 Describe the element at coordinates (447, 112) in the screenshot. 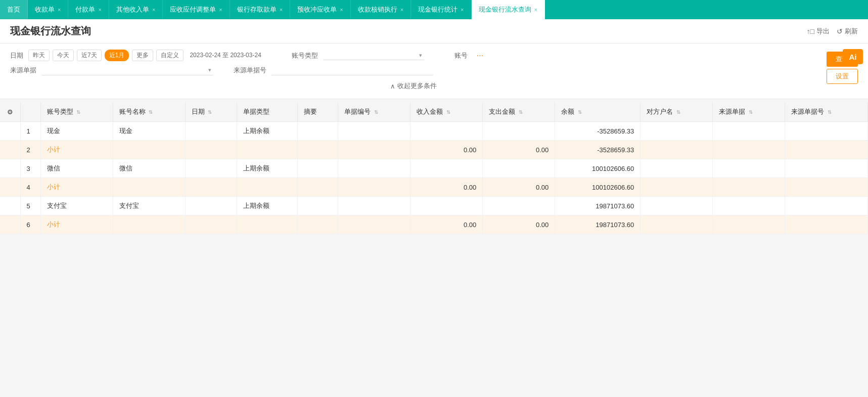

I see `income-column-header: 收入金额 ⇅` at that location.